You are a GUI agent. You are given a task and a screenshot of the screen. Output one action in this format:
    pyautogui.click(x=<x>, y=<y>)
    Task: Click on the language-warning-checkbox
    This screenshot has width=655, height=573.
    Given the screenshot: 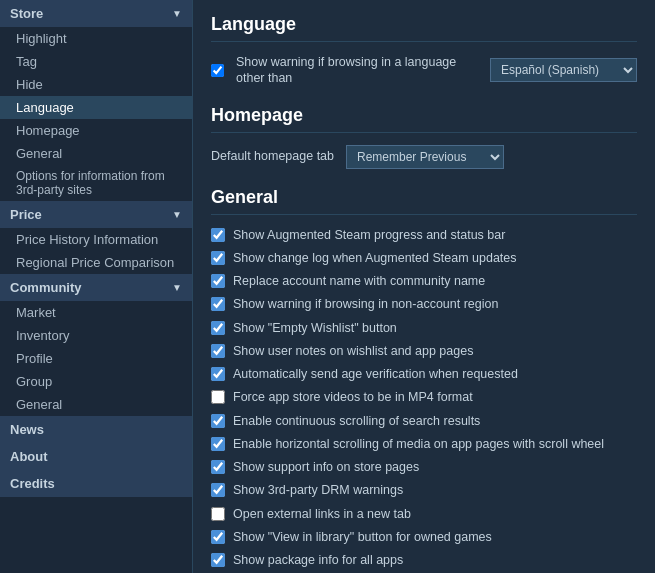 What is the action you would take?
    pyautogui.click(x=218, y=70)
    